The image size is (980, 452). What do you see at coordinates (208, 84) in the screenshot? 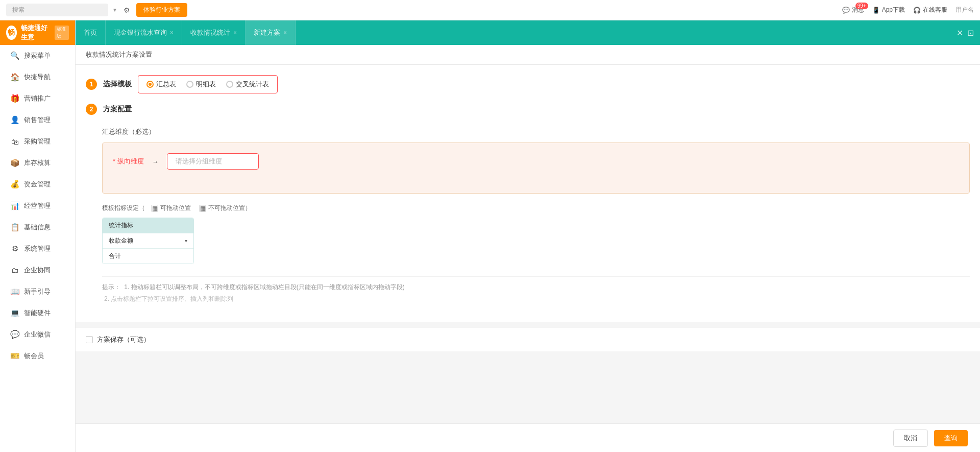
I see `template-select-box: 汇总表 明细表 交叉统计表` at bounding box center [208, 84].